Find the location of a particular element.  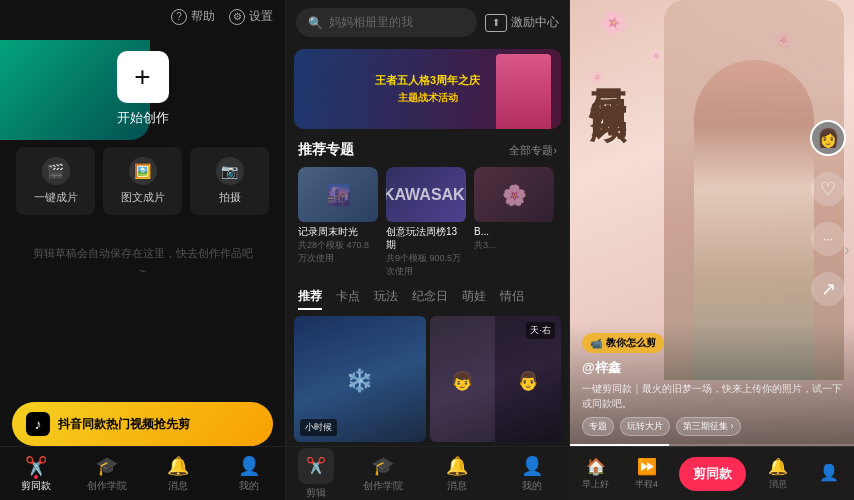

left-nav-message: 🔔 消息 is located at coordinates (178, 474).